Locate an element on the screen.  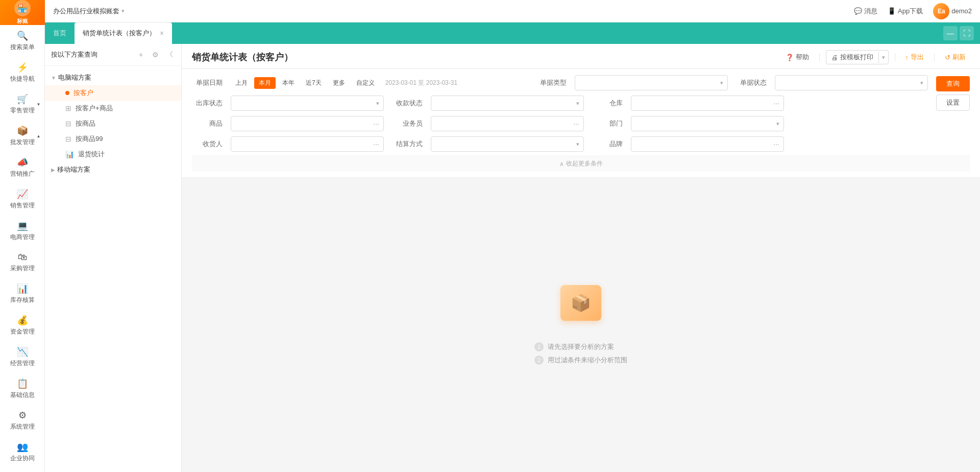
collapse-more-btn: ∧ 收起更多条件 is located at coordinates (581, 163).